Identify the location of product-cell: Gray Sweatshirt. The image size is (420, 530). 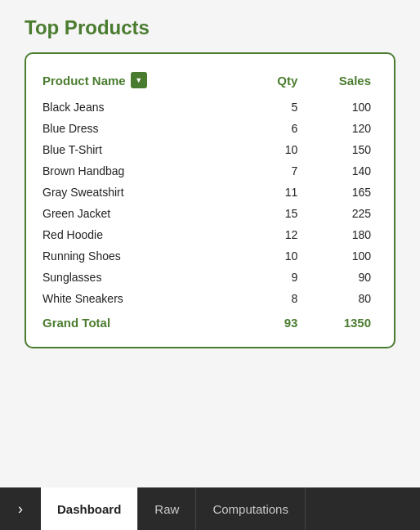
(148, 192).